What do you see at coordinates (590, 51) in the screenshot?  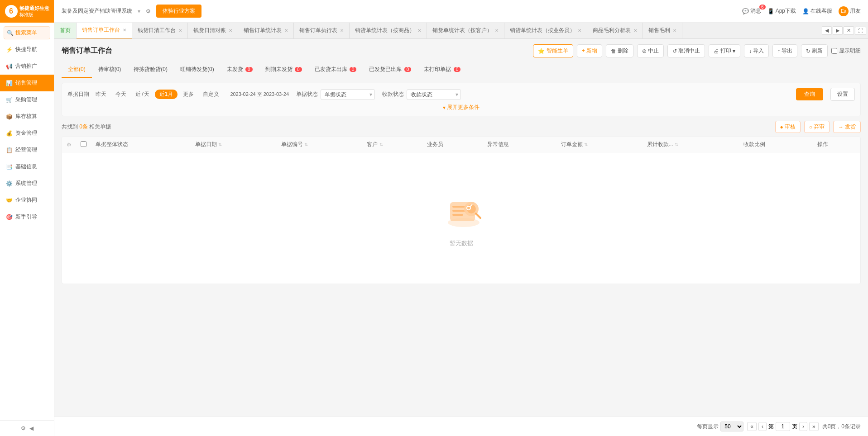 I see `add-button: + 新增` at bounding box center [590, 51].